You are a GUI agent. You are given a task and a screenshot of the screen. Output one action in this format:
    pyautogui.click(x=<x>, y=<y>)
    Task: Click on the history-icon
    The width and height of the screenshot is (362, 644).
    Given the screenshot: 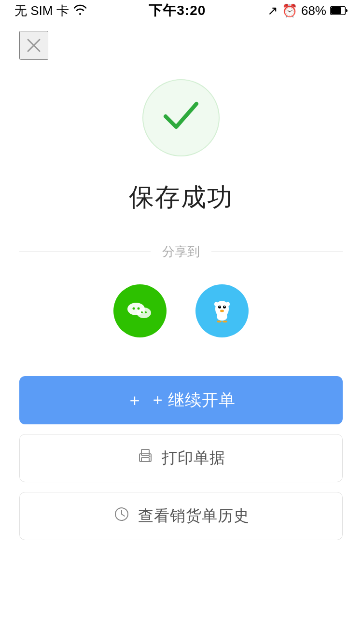 What is the action you would take?
    pyautogui.click(x=122, y=516)
    